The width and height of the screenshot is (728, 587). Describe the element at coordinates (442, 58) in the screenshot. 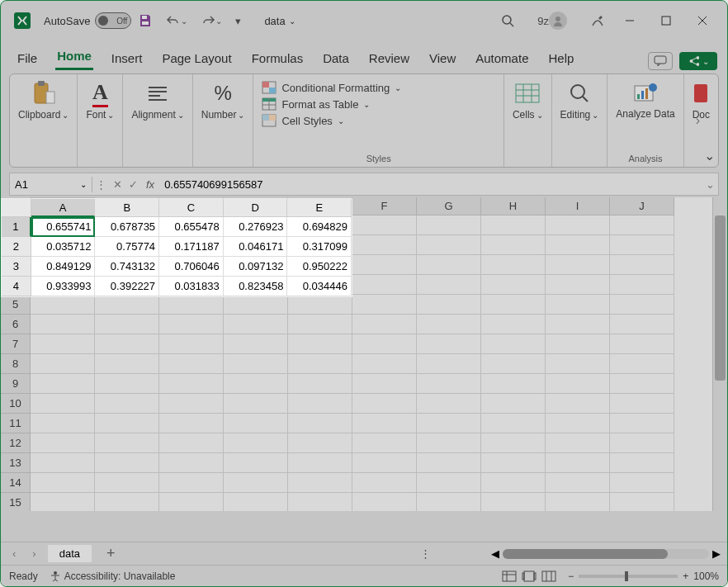

I see `tab-view: View` at that location.